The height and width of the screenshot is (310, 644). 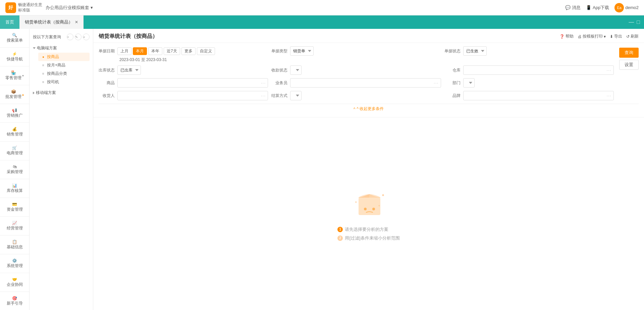 I want to click on tree-item-by-product-icon: ●, so click(x=43, y=57).